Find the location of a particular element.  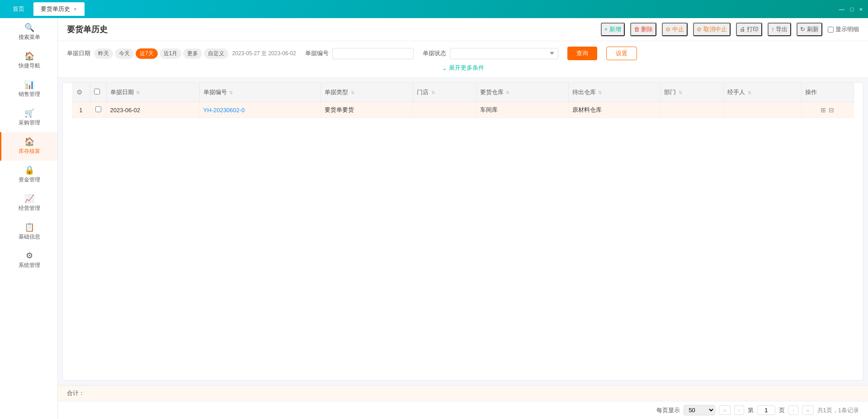

cell-req-warehouse: 车间库 is located at coordinates (522, 110).